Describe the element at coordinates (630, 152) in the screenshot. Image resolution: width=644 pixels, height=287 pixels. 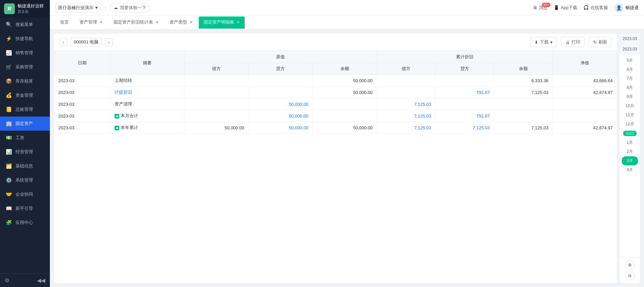
I see `timeline-month-2月: 2月` at that location.